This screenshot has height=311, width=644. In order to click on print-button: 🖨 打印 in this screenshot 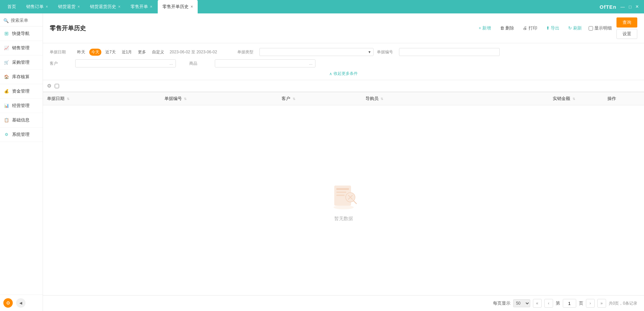, I will do `click(530, 28)`.